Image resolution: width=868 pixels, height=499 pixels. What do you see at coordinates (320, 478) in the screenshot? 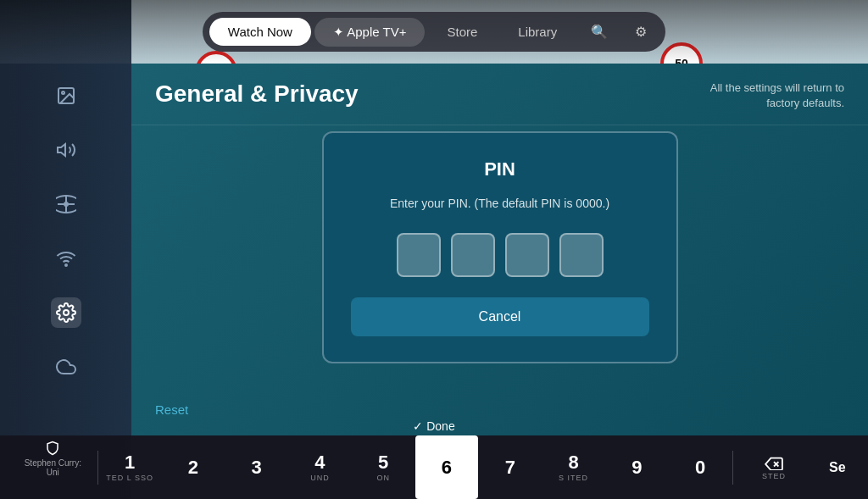
I see `numpad-sub-4: und` at bounding box center [320, 478].